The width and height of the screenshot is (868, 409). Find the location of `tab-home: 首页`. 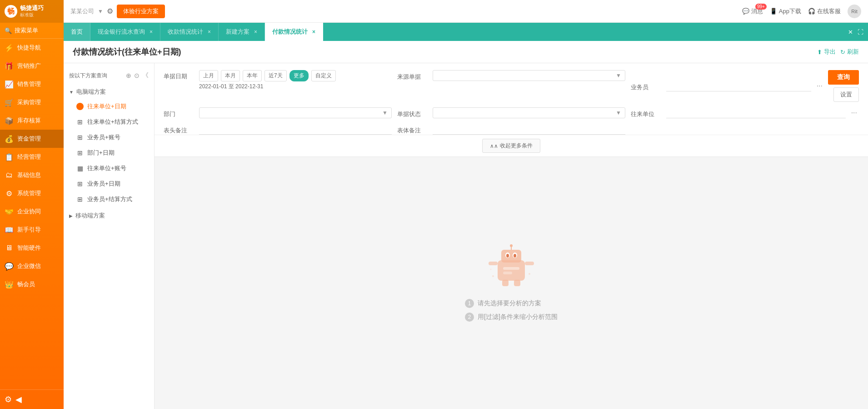

tab-home: 首页 is located at coordinates (77, 32).